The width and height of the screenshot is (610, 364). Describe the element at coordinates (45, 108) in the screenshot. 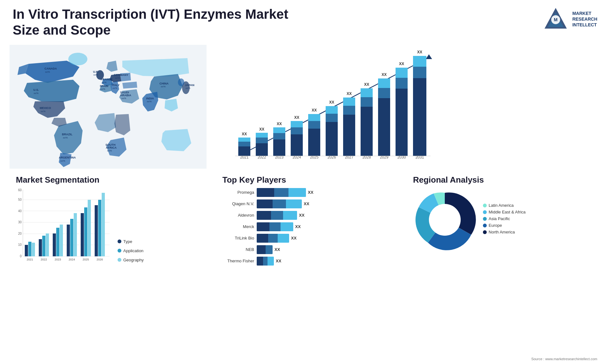

I see `mexico-label: MEXICO` at that location.